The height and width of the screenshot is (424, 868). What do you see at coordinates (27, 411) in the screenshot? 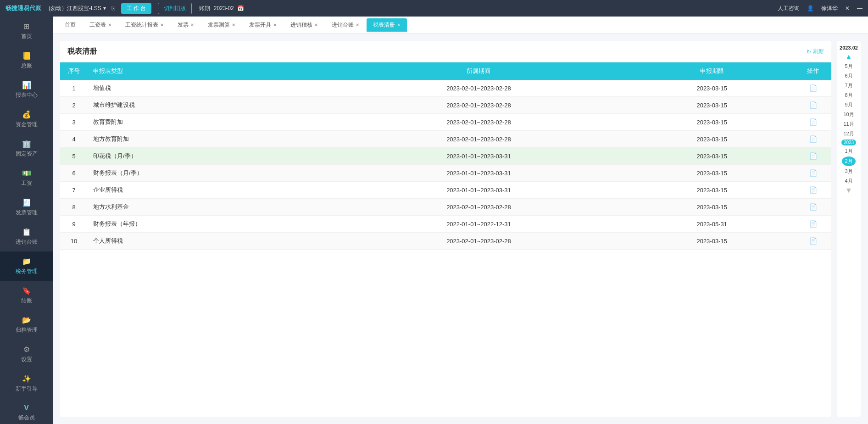
I see `sidebar-item-vip: V 畅会员` at bounding box center [27, 411].